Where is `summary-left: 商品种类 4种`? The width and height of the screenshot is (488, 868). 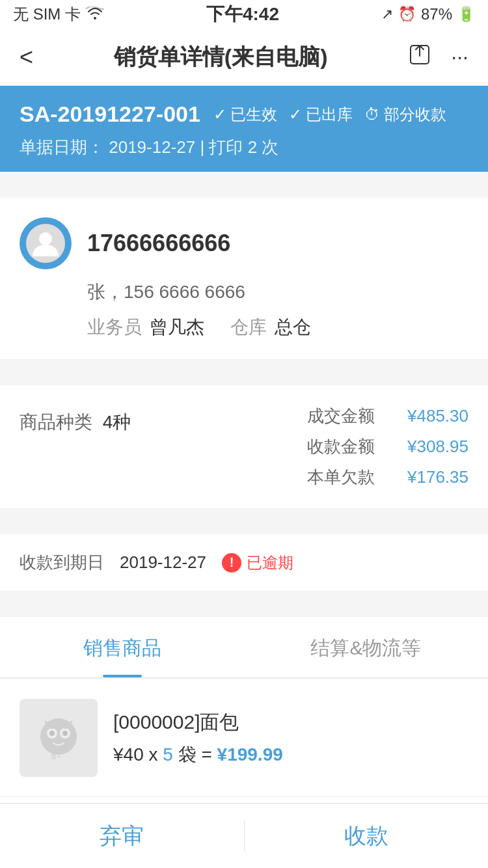 summary-left: 商品种类 4种 is located at coordinates (75, 420).